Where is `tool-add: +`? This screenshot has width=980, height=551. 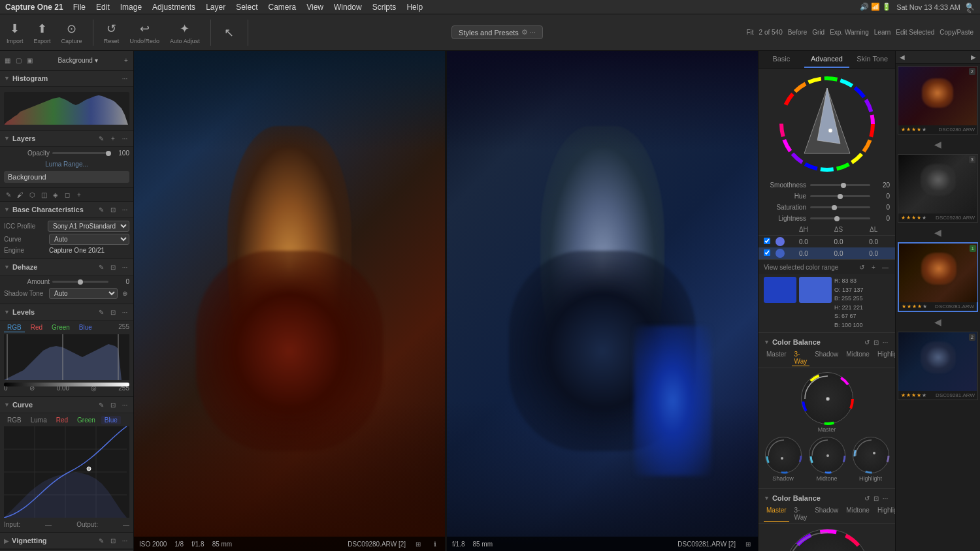
tool-add: + is located at coordinates (79, 195).